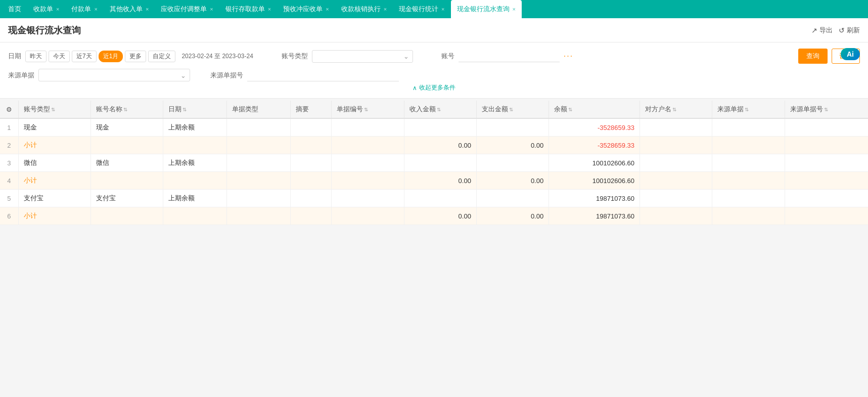 The width and height of the screenshot is (868, 397). I want to click on table-row: 4 小计 0.00 0.00 100102606.60, so click(434, 181).